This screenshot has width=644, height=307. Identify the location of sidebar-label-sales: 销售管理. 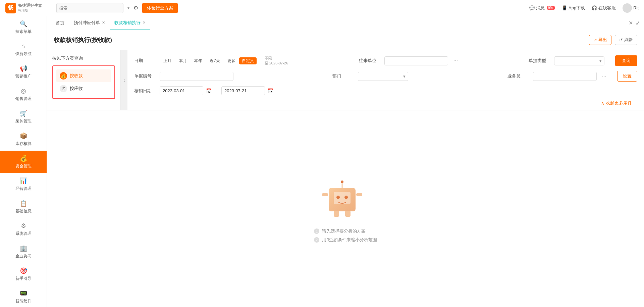
(23, 99).